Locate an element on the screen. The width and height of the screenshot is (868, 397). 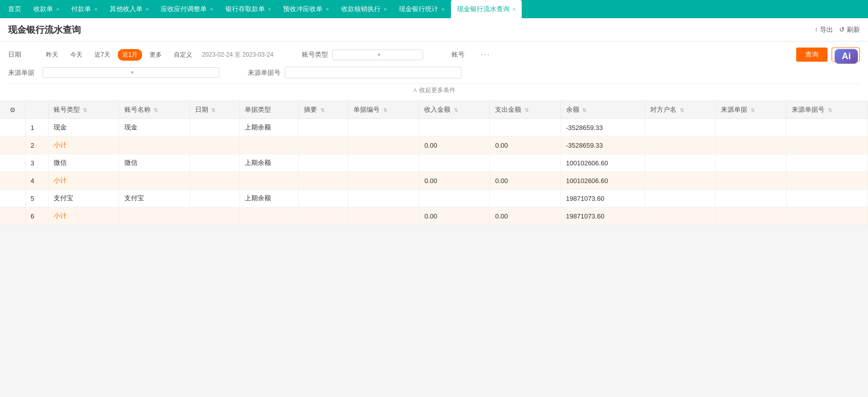
page-header: 现金银行流水查询 ↑ 导出 ↺ 刷新 is located at coordinates (434, 30).